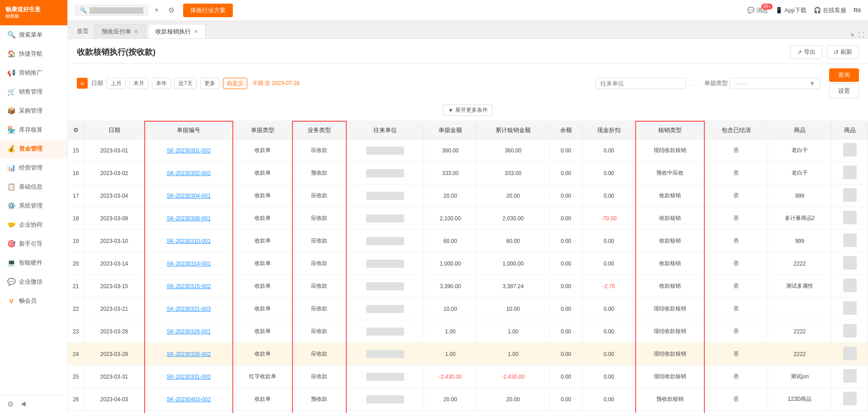  Describe the element at coordinates (33, 111) in the screenshot. I see `sidebar-item-purchase: 📦 采购管理` at that location.